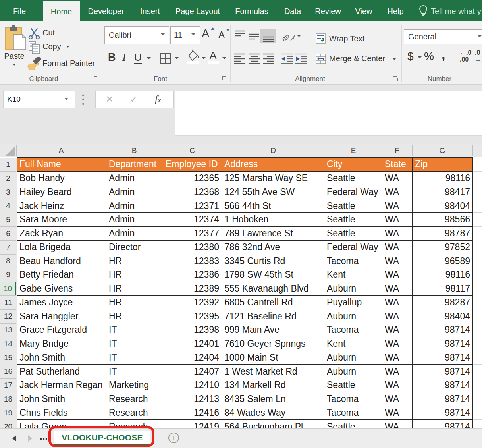 Image resolution: width=482 pixels, height=448 pixels. Describe the element at coordinates (287, 37) in the screenshot. I see `svg-text: ab` at that location.